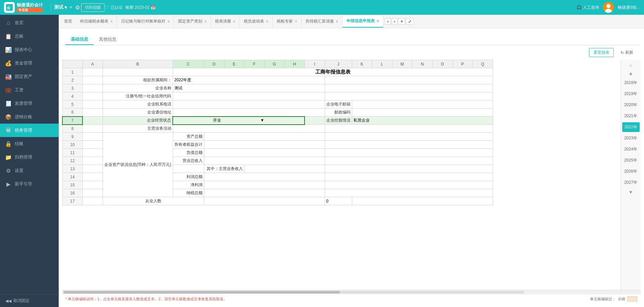  Describe the element at coordinates (409, 88) in the screenshot. I see `cell-3-j` at that location.